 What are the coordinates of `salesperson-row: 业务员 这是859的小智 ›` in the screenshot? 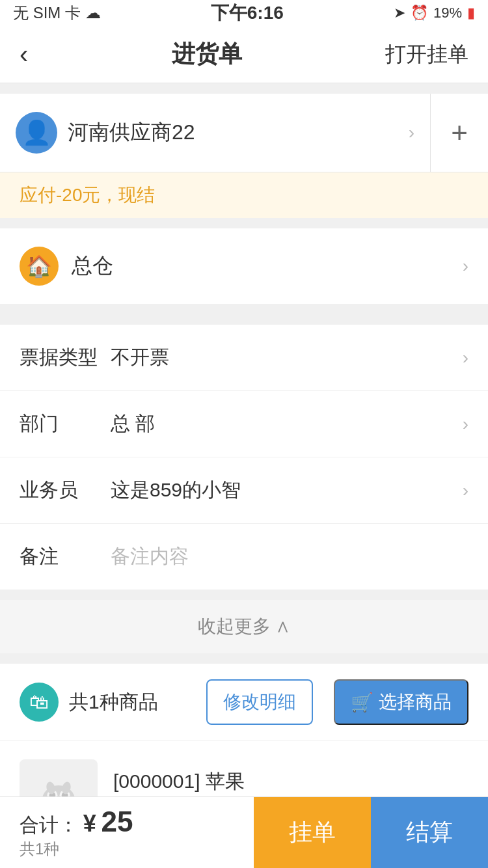 It's located at (244, 491).